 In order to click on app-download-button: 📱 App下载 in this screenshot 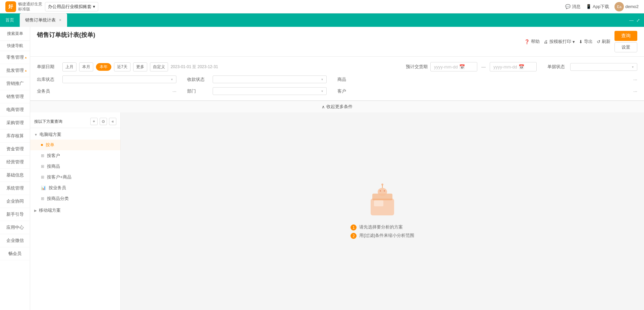, I will do `click(598, 7)`.